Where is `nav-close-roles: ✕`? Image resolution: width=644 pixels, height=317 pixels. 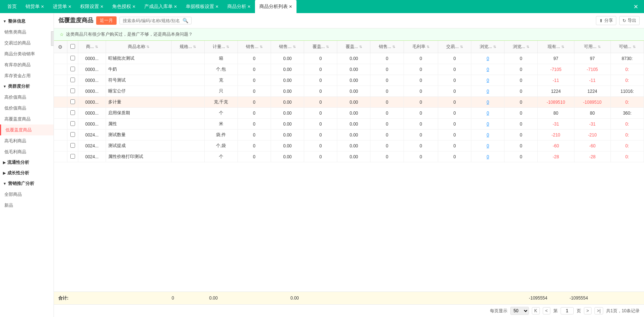 nav-close-roles: ✕ is located at coordinates (134, 7).